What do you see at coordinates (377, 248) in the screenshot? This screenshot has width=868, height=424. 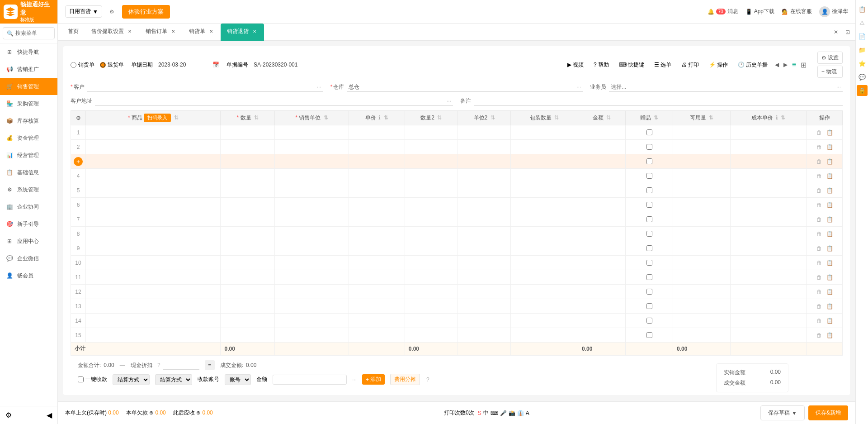 I see `row-9-unit-price` at bounding box center [377, 248].